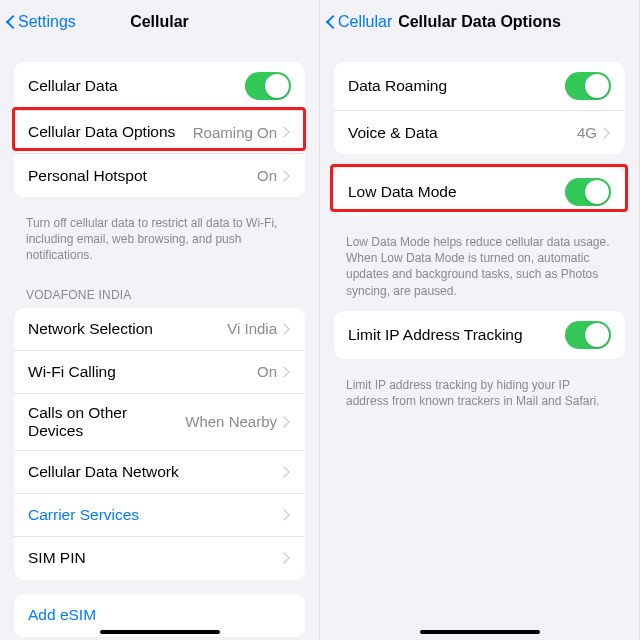  What do you see at coordinates (480, 192) in the screenshot?
I see `row-low-data-mode: Low Data Mode` at bounding box center [480, 192].